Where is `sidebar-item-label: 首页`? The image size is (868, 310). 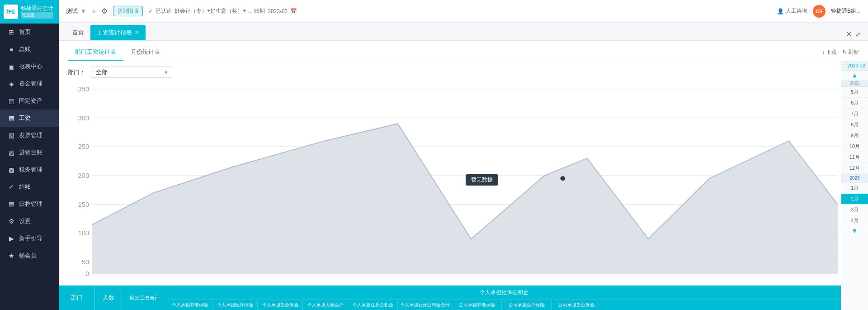 sidebar-item-label: 首页 is located at coordinates (25, 32).